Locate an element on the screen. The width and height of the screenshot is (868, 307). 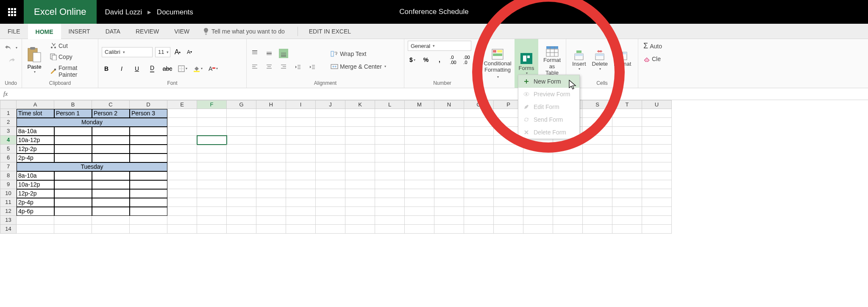
row-header: 3 is located at coordinates (8, 131).